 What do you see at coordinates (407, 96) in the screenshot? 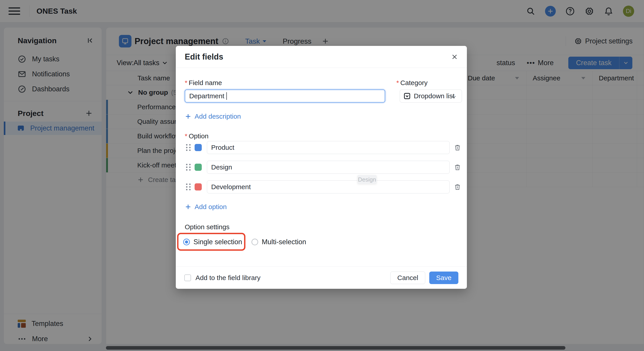
I see `dropdown-list-icon` at bounding box center [407, 96].